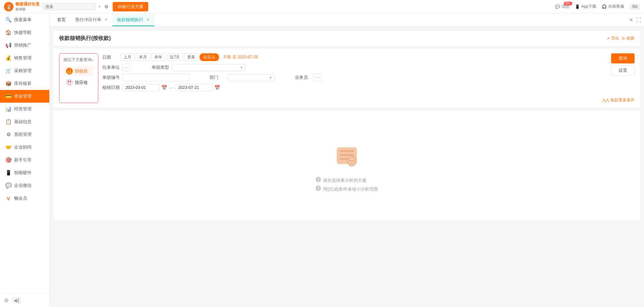 The height and width of the screenshot is (307, 644). I want to click on empty-icon, so click(347, 154).